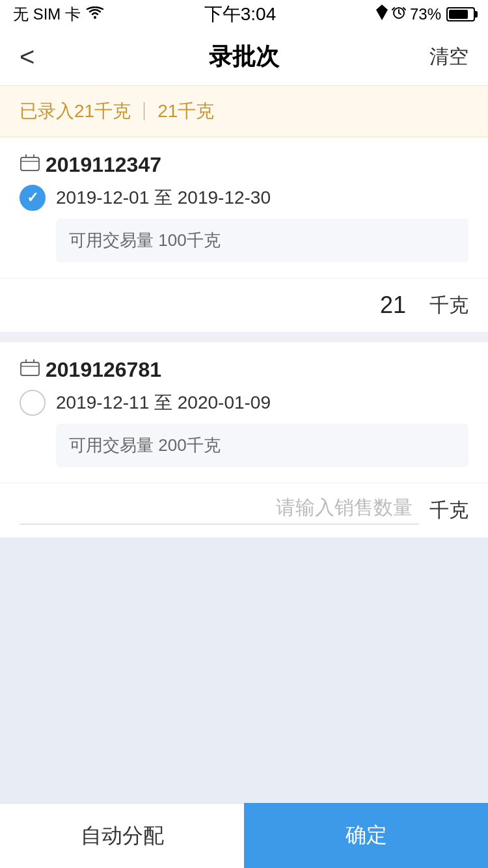  Describe the element at coordinates (30, 165) in the screenshot. I see `batch-1-icon` at that location.